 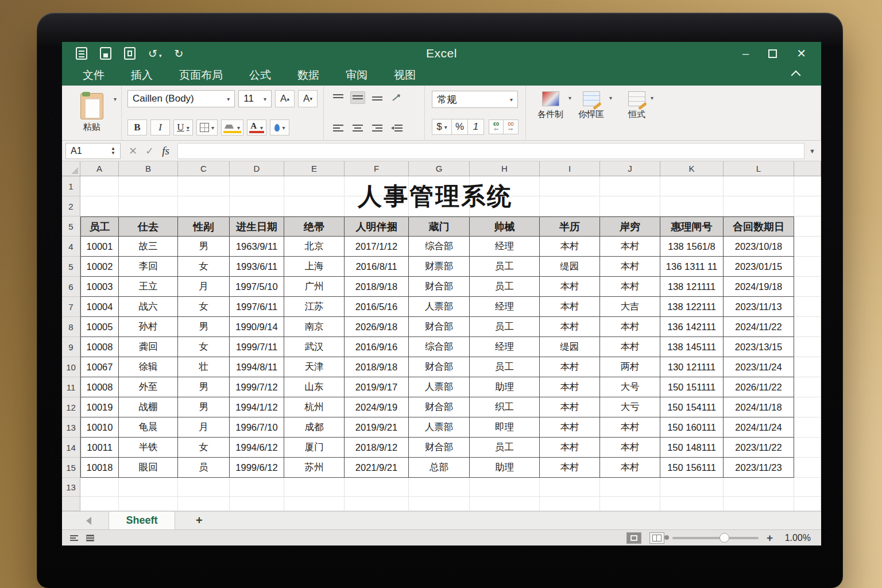 What do you see at coordinates (100, 408) in the screenshot?
I see `cell-A12: 10019` at bounding box center [100, 408].